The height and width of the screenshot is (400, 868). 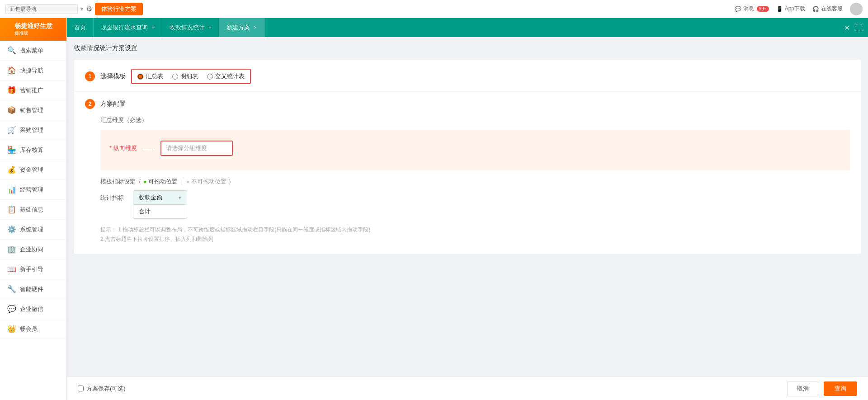 What do you see at coordinates (29, 329) in the screenshot?
I see `sidebar-item-label: 畅会员` at bounding box center [29, 329].